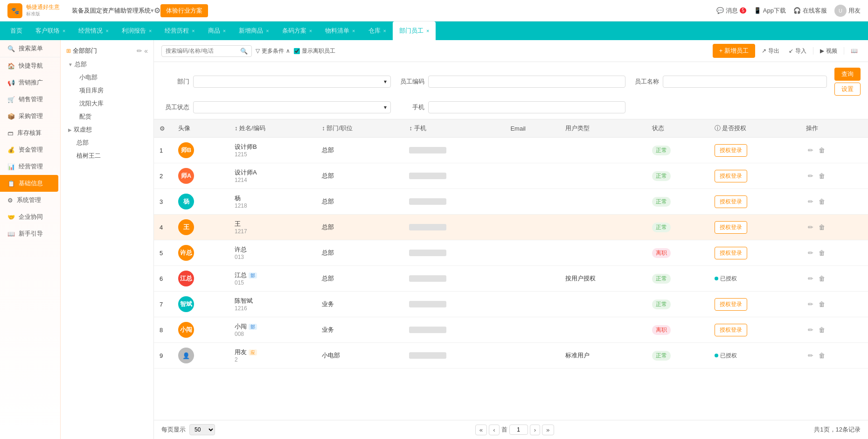 This screenshot has height=439, width=868. I want to click on dept-item-shuangxuxiang: ▶ 双虚想, so click(107, 130).